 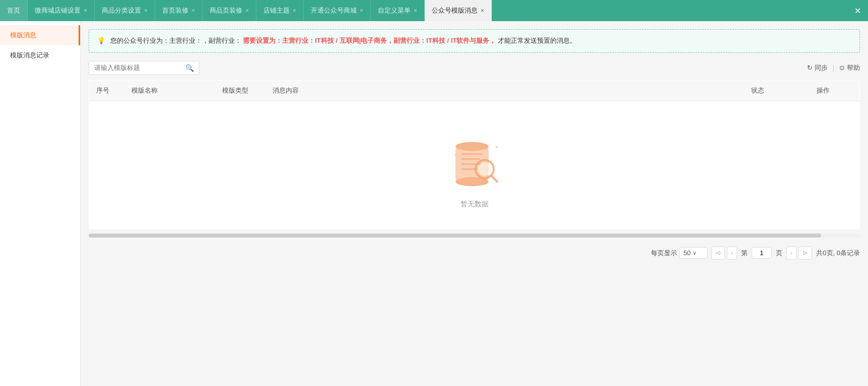 What do you see at coordinates (434, 11) in the screenshot?
I see `top-nav: 首页 微商城店铺设置 × 商品分类设置 × 首页装修 × 商品页装修 × 店铺主…` at bounding box center [434, 11].